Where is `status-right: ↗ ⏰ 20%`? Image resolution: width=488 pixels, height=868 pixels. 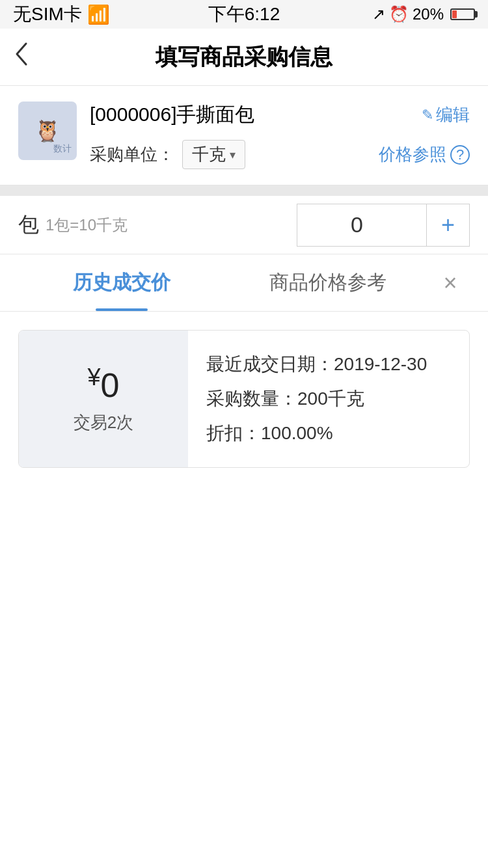 status-right: ↗ ⏰ 20% is located at coordinates (424, 14).